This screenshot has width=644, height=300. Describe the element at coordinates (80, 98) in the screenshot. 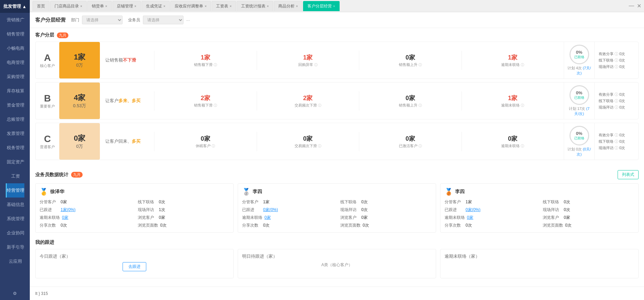

I see `tier-count-B: 4家` at that location.